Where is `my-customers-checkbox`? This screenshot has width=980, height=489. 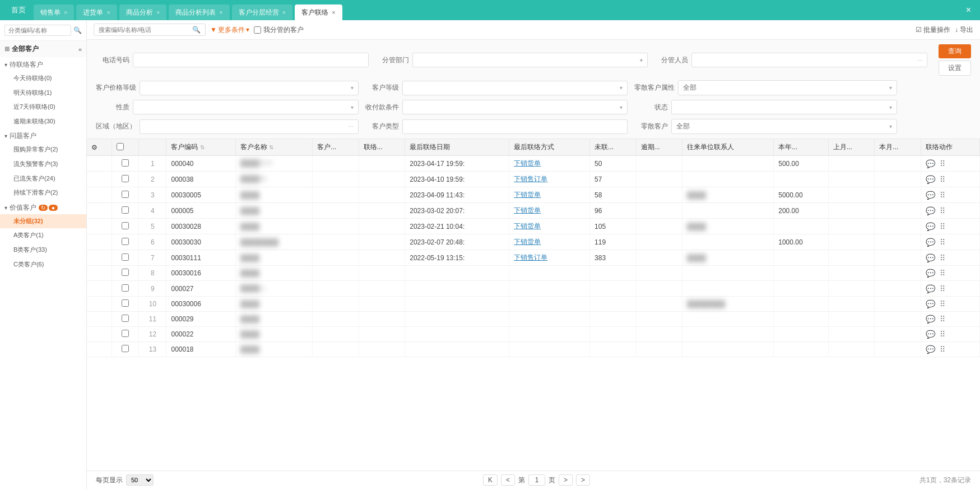
my-customers-checkbox is located at coordinates (258, 30).